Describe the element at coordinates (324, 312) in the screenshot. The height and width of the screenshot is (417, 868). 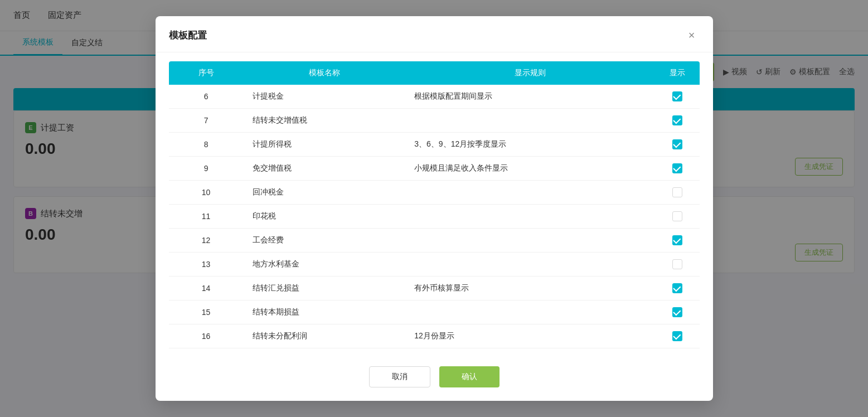
I see `cell-name: 结转本期损益` at that location.